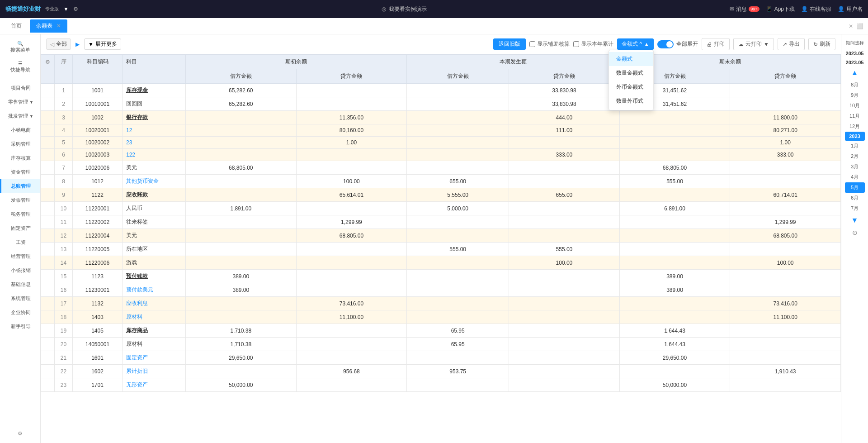 The image size is (868, 443). Describe the element at coordinates (855, 73) in the screenshot. I see `period-nav-up: ▲` at that location.